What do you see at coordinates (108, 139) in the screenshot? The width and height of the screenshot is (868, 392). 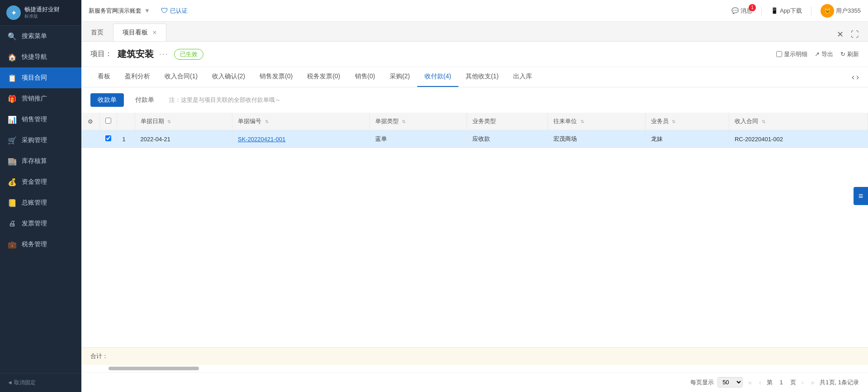 I see `row-checkbox` at bounding box center [108, 139].